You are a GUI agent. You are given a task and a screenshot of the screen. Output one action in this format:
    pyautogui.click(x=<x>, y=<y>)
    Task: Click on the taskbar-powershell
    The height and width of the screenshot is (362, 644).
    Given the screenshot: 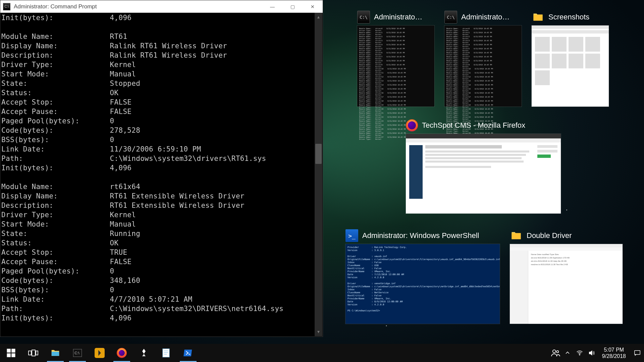 What is the action you would take?
    pyautogui.click(x=188, y=353)
    